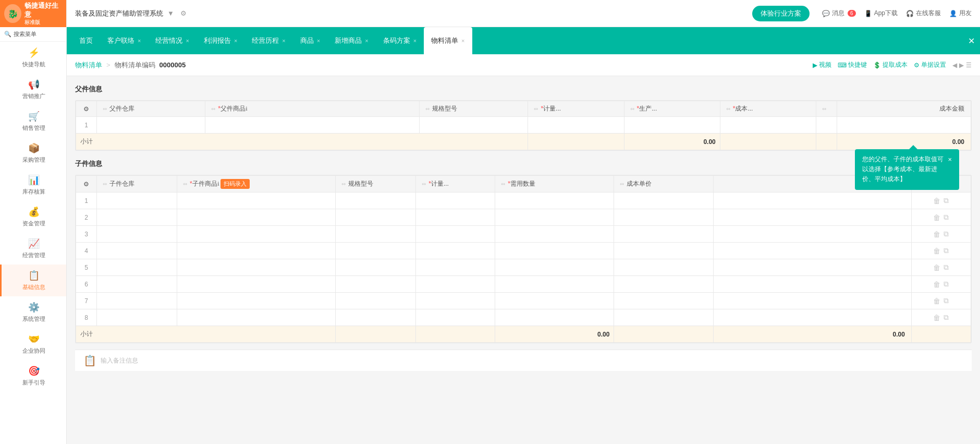 This screenshot has width=980, height=444. What do you see at coordinates (672, 125) in the screenshot?
I see `parent-row1-production` at bounding box center [672, 125].